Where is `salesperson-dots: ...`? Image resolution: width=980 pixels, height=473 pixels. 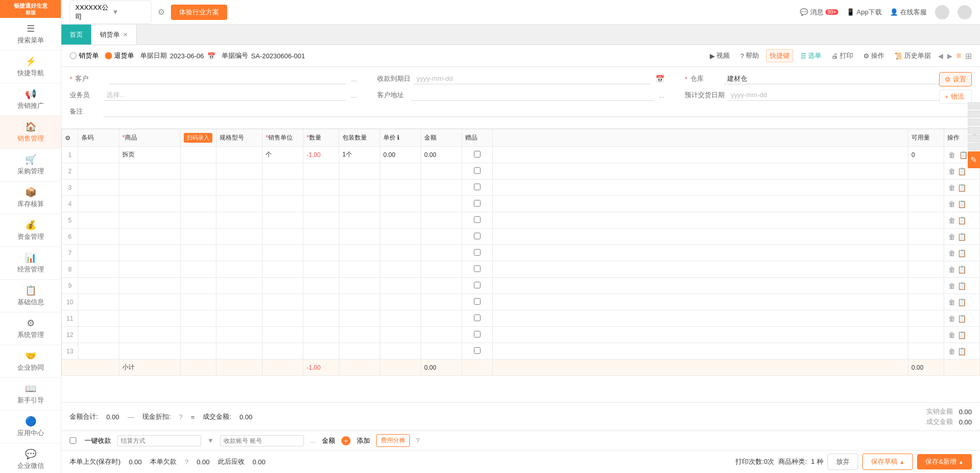 salesperson-dots: ... is located at coordinates (354, 95).